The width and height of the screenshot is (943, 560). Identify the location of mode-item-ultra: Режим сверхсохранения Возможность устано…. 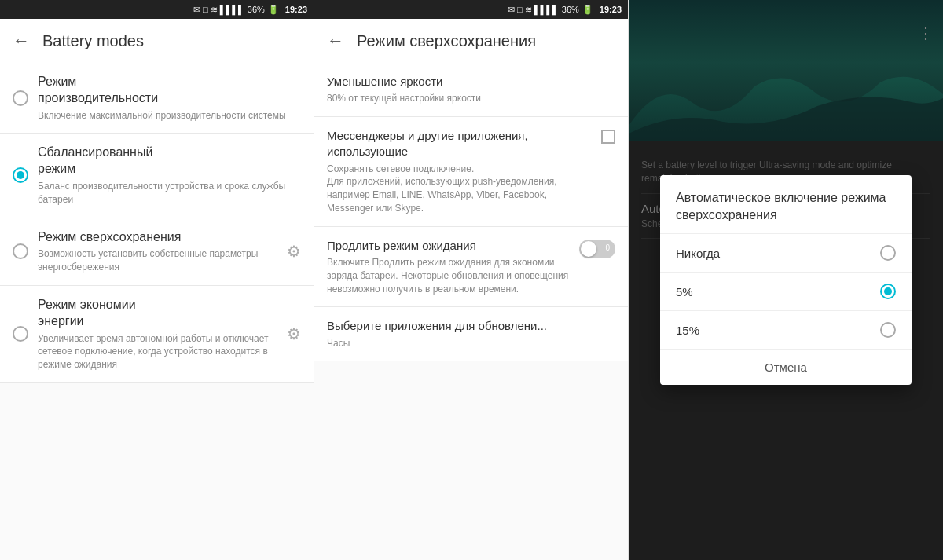
(157, 252).